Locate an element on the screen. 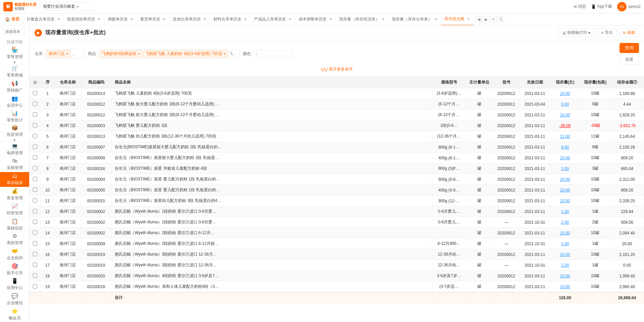  sidebar-item-retail-stats: 📊 零售统计 is located at coordinates (15, 117).